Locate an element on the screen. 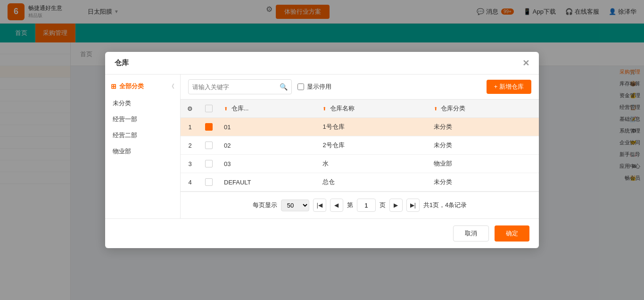 This screenshot has width=644, height=300. th-settings: ⚙ is located at coordinates (190, 108).